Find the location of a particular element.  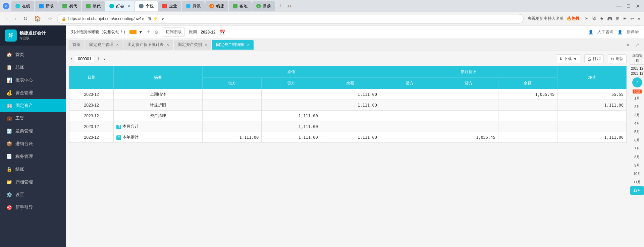

tab-close-category: ✕ is located at coordinates (206, 45).